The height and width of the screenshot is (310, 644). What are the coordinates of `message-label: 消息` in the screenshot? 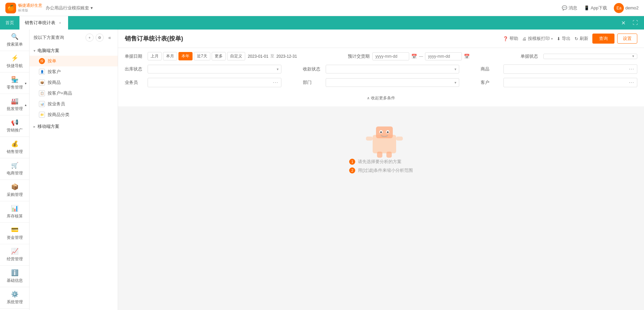 It's located at (573, 8).